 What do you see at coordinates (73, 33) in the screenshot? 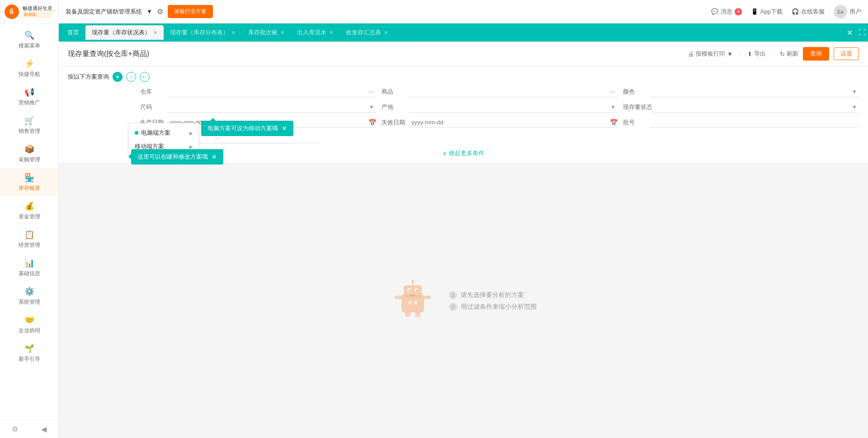
I see `tab-home: 首页` at bounding box center [73, 33].